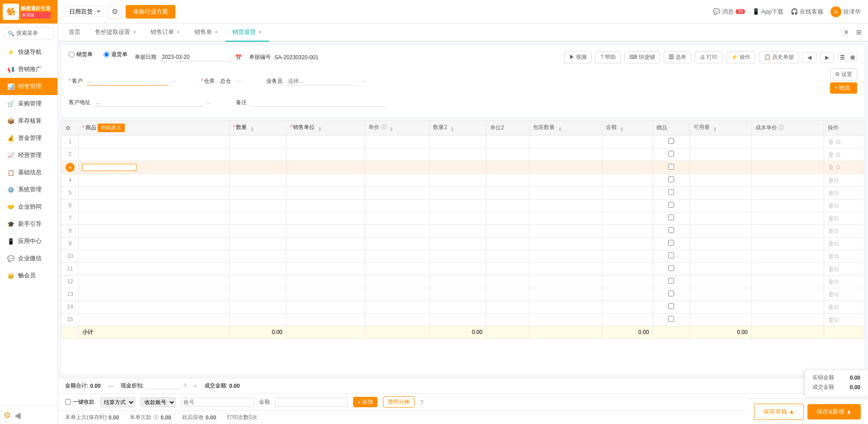 Image resolution: width=868 pixels, height=424 pixels. What do you see at coordinates (158, 402) in the screenshot?
I see `account-select: 收款账号` at bounding box center [158, 402].